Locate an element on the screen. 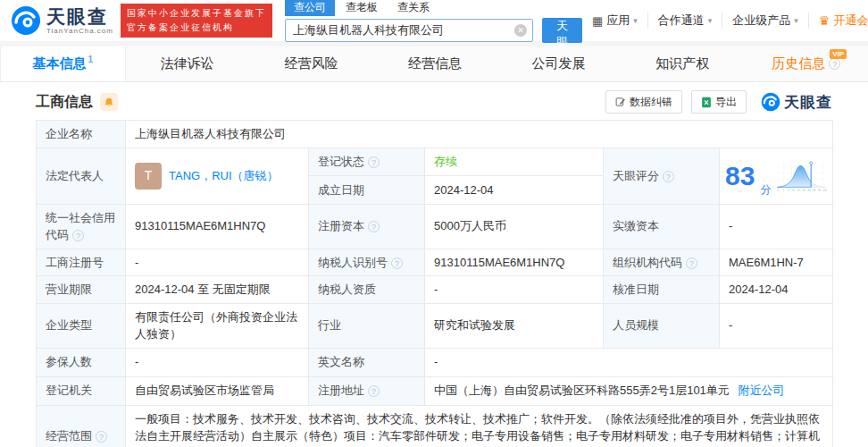 The width and height of the screenshot is (868, 447). field-label: 纳税人资质 is located at coordinates (367, 290).